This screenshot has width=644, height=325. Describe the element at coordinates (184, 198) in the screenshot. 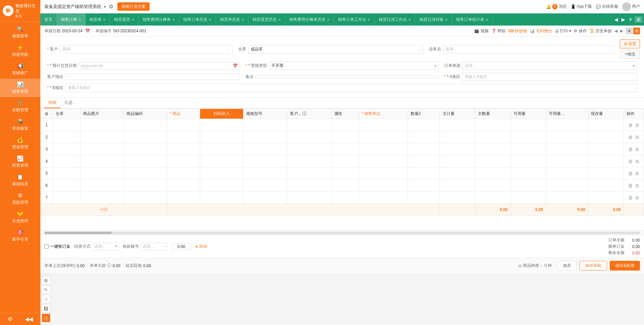

I see `row-7-product` at that location.